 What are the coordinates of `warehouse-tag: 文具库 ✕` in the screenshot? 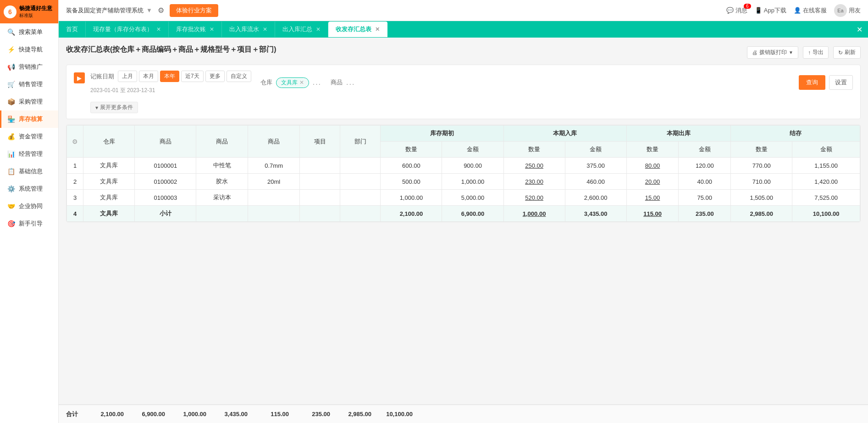 It's located at (293, 82).